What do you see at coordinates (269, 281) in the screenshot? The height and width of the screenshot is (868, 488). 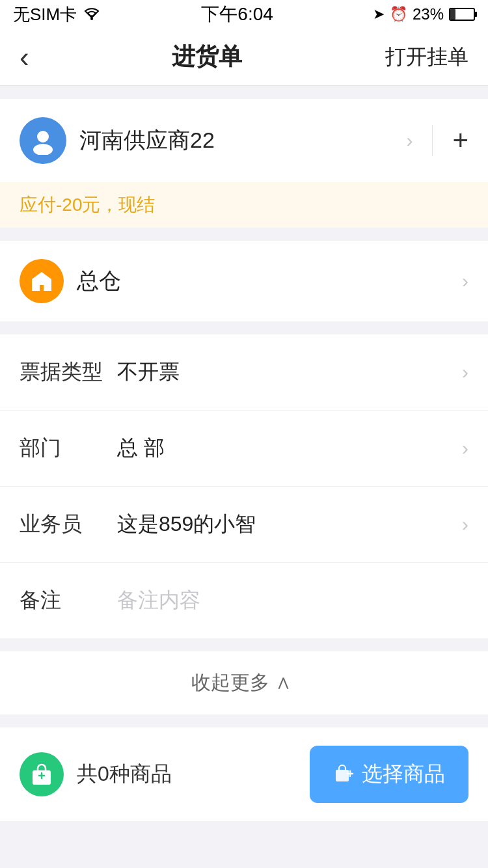 I see `warehouse-name: 总仓` at bounding box center [269, 281].